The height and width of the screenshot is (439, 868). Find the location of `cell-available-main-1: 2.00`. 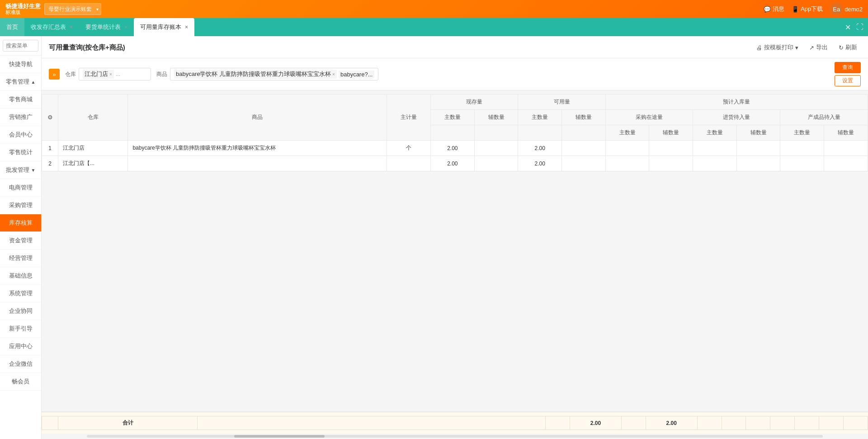

cell-available-main-1: 2.00 is located at coordinates (540, 164).